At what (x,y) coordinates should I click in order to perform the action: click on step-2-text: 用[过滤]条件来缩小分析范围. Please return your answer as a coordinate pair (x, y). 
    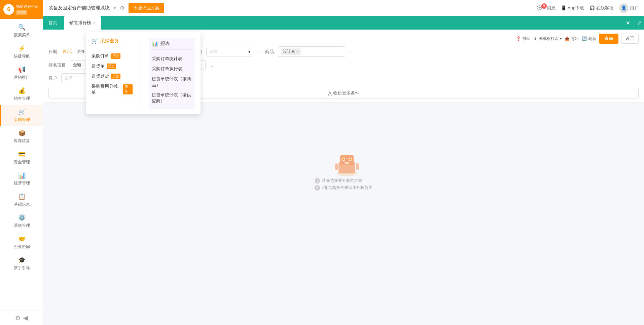
    Looking at the image, I should click on (347, 188).